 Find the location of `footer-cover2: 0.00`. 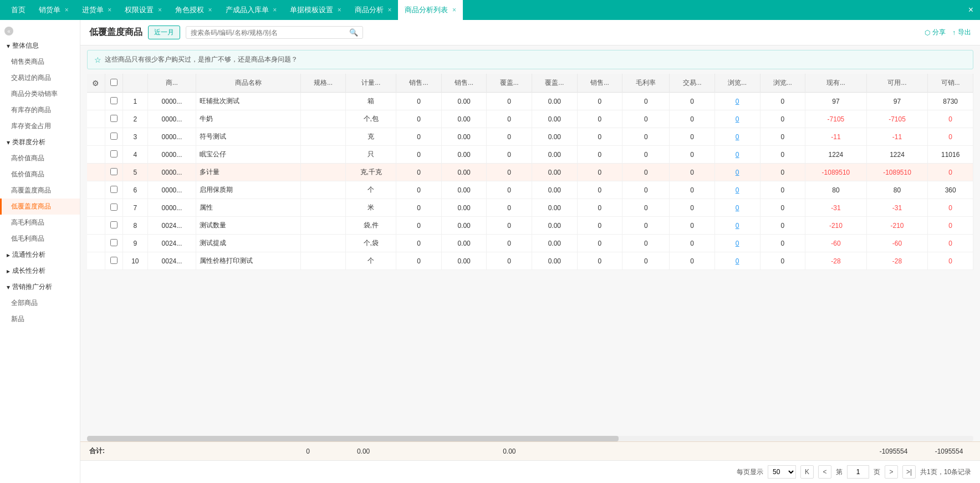

footer-cover2: 0.00 is located at coordinates (509, 451).